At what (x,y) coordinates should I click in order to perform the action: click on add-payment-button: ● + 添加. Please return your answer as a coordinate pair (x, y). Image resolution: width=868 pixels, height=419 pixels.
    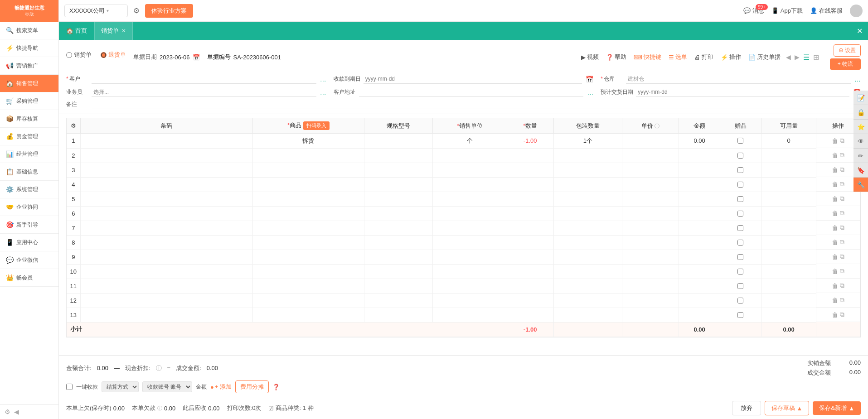
    Looking at the image, I should click on (221, 387).